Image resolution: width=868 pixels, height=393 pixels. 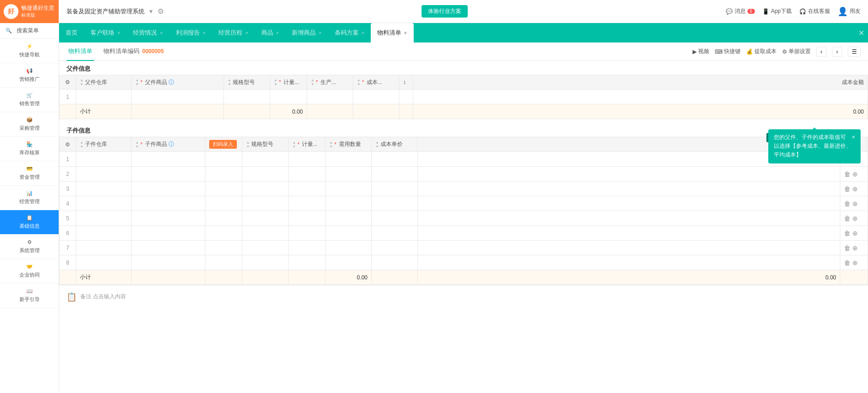 I want to click on copy-icon-8: ⊕, so click(x=855, y=263).